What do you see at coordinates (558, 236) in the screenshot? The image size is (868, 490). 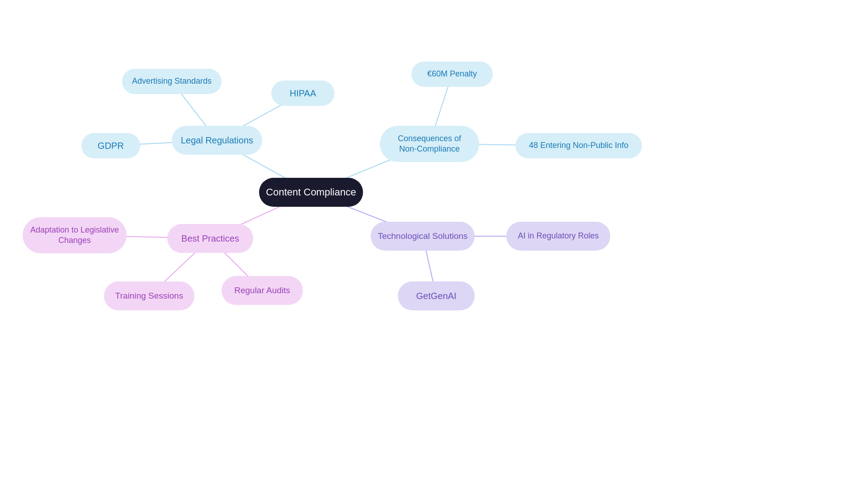 I see `ai-regulatory-label: AI in Regulatory Roles` at bounding box center [558, 236].